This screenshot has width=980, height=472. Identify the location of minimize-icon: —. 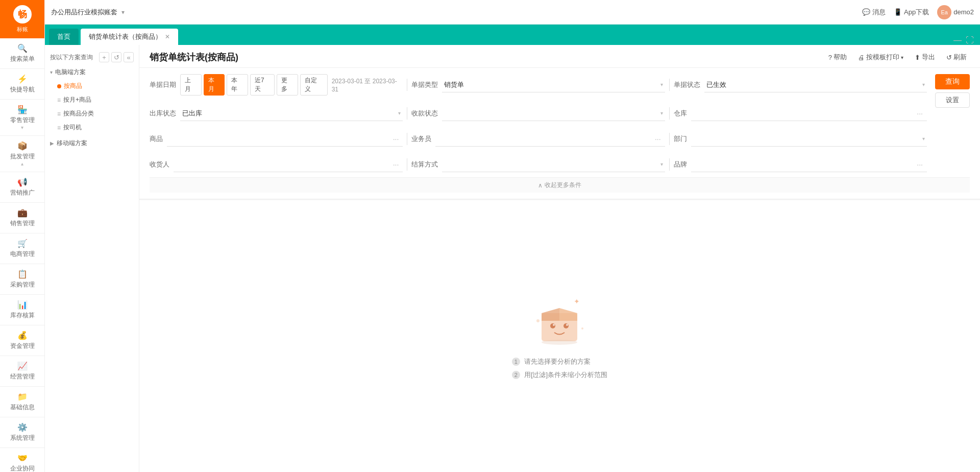
(958, 40).